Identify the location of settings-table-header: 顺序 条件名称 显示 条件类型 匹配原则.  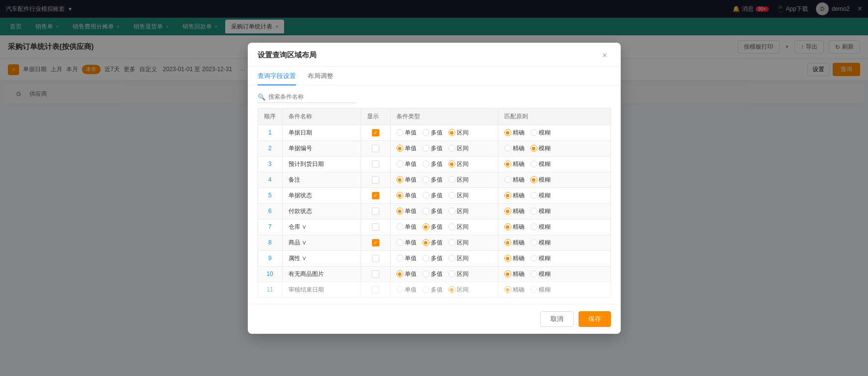
(434, 108).